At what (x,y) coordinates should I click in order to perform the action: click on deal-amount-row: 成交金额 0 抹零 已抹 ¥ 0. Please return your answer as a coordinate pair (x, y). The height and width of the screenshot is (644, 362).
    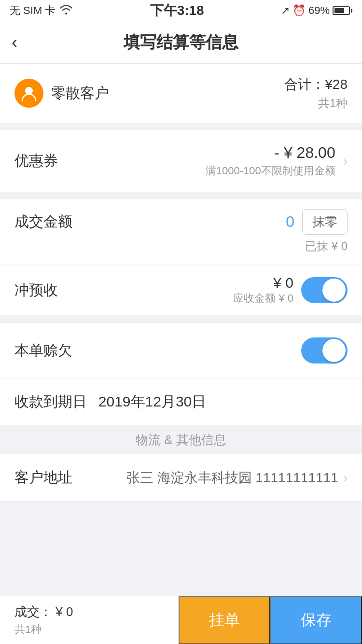
    Looking at the image, I should click on (181, 232).